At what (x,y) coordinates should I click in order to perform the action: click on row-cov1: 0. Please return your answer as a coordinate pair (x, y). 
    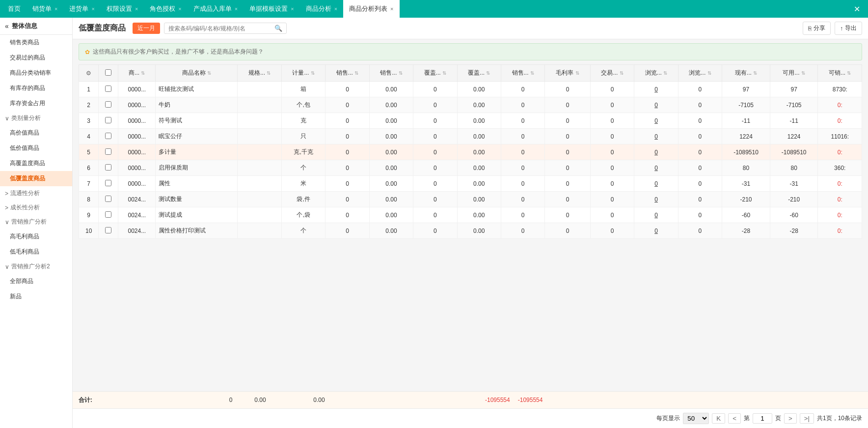
    Looking at the image, I should click on (435, 152).